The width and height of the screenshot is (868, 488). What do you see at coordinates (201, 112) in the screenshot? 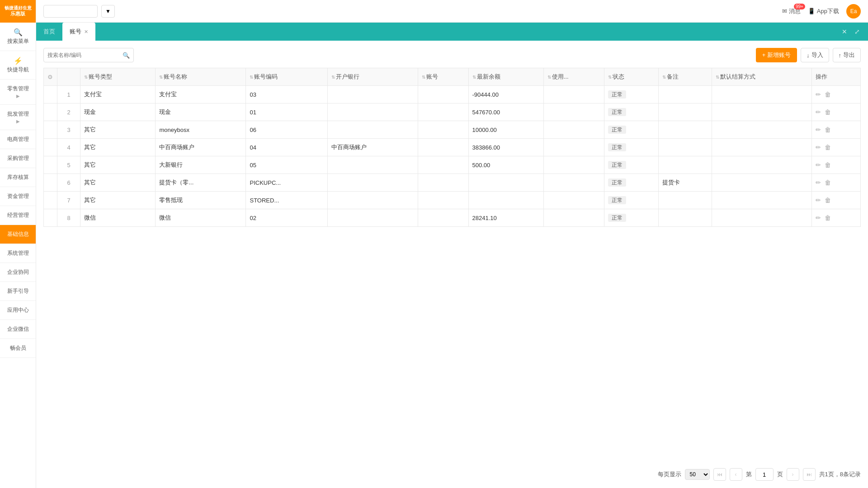
I see `row-account-name: 现金` at bounding box center [201, 112].